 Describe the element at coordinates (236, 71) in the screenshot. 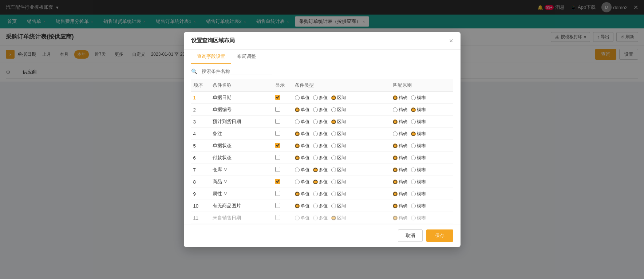

I see `search-input` at that location.